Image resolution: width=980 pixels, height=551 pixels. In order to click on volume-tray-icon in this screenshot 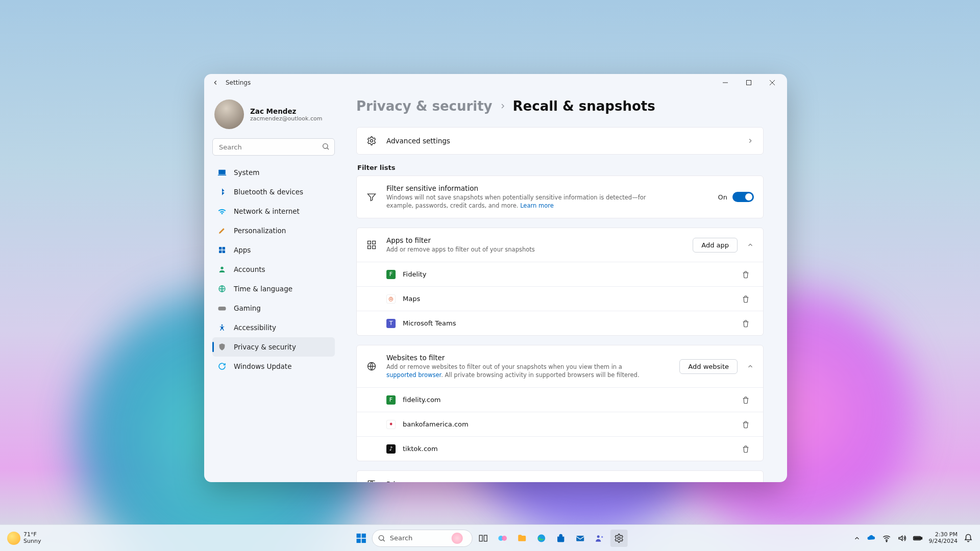, I will do `click(902, 538)`.